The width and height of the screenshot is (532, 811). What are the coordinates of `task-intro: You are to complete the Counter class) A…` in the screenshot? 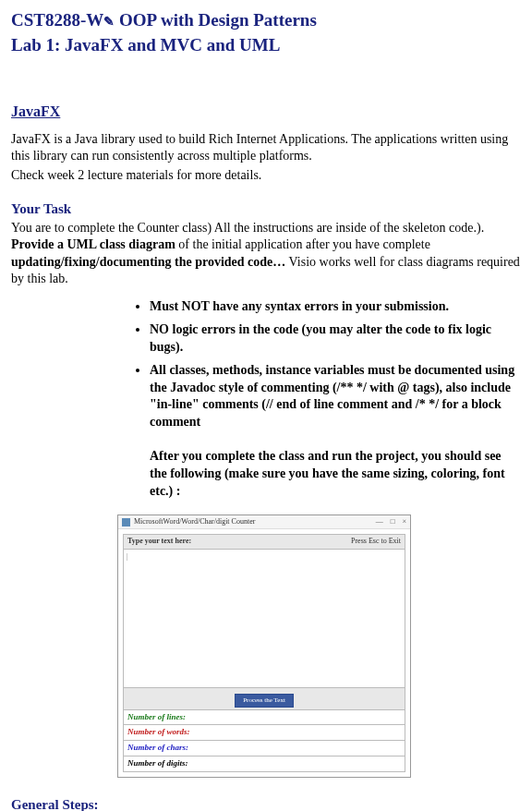 It's located at (266, 253).